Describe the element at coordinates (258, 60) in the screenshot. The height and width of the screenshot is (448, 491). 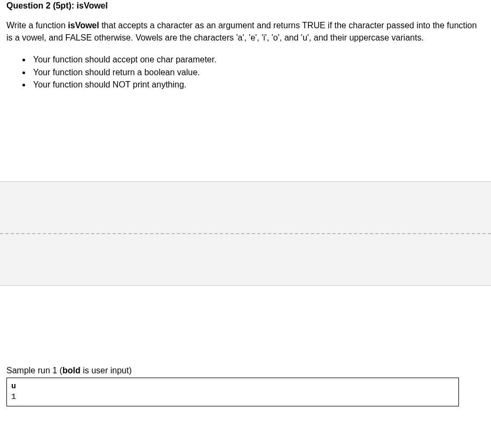
I see `requirement-item: Your function should accept one char par…` at that location.